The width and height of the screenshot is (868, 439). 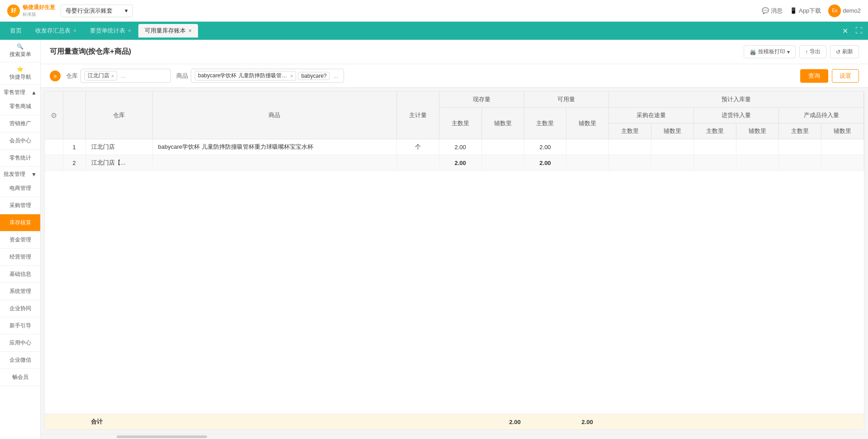 What do you see at coordinates (630, 163) in the screenshot?
I see `cell-purchase-onway-main` at bounding box center [630, 163].